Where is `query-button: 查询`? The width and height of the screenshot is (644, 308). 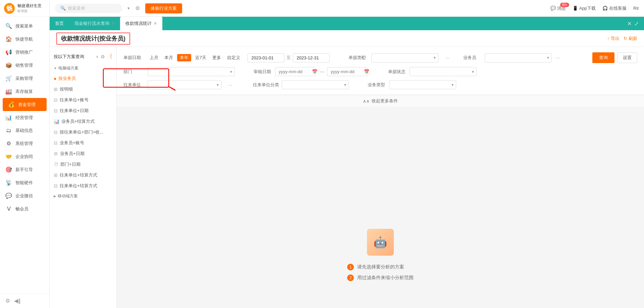
query-button: 查询 is located at coordinates (603, 58).